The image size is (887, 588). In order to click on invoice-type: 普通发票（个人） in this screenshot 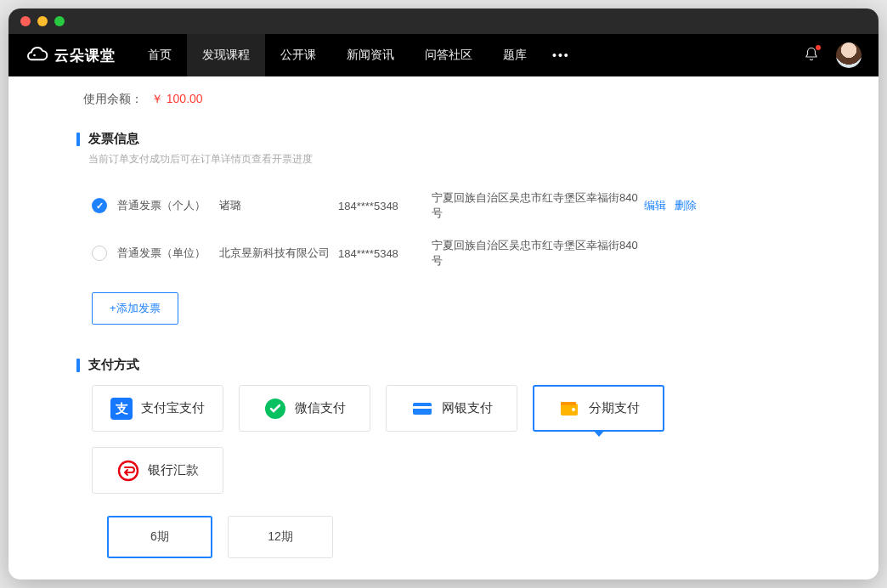, I will do `click(168, 206)`.